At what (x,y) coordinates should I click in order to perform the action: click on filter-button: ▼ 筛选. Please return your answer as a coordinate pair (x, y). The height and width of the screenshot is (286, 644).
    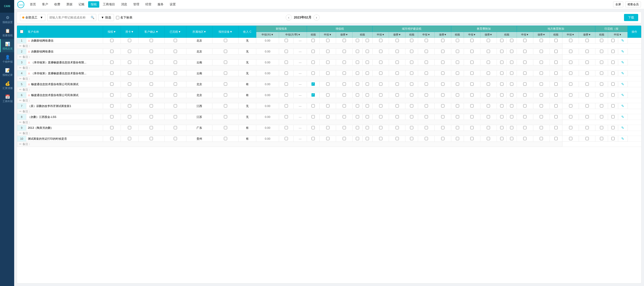
    Looking at the image, I should click on (106, 17).